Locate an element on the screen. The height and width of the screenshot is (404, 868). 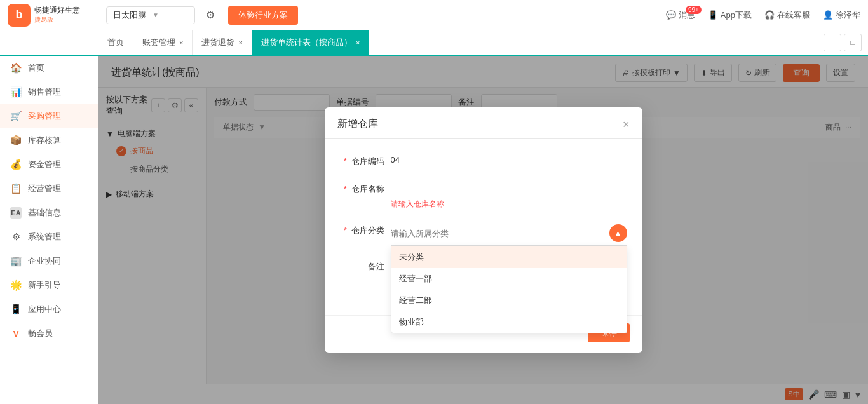
dropdown-option-dept1: 经营一部 is located at coordinates (509, 279).